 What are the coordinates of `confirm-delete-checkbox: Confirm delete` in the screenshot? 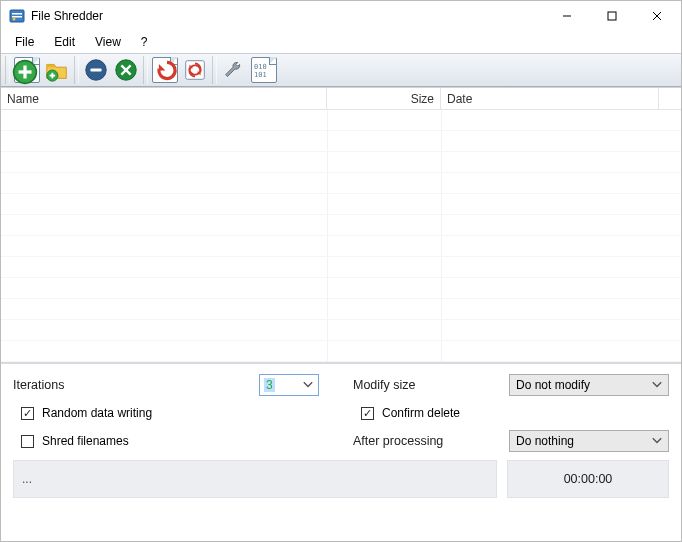 It's located at (515, 413).